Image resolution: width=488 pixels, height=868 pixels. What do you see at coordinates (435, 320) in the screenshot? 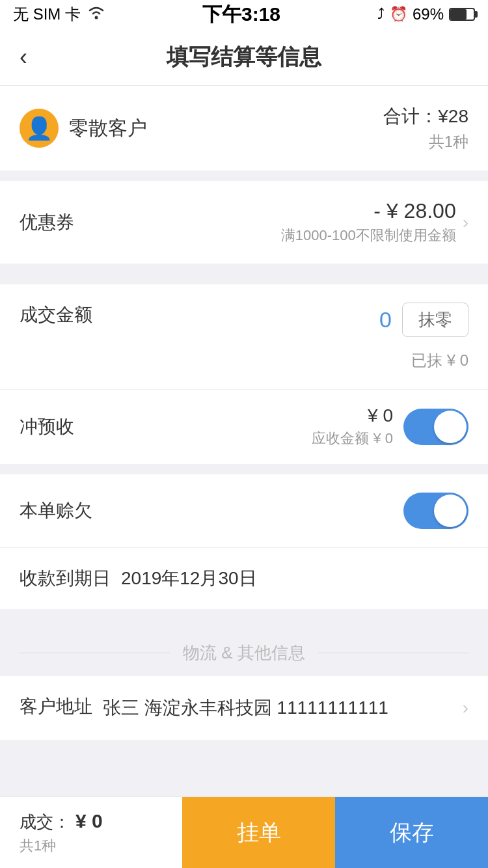
I see `round-button: 抹零` at bounding box center [435, 320].